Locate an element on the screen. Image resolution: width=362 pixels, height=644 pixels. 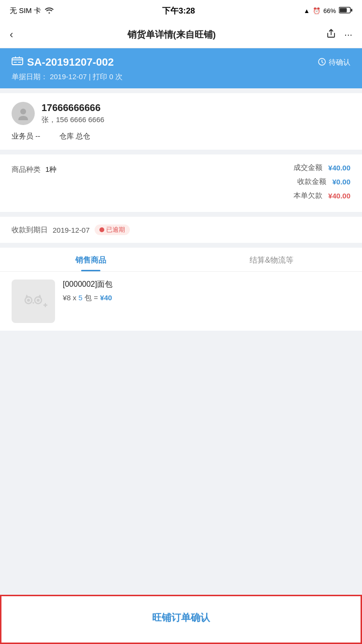
product-info: [0000002]面包 ¥8 x 5 包 = ¥40 is located at coordinates (207, 291).